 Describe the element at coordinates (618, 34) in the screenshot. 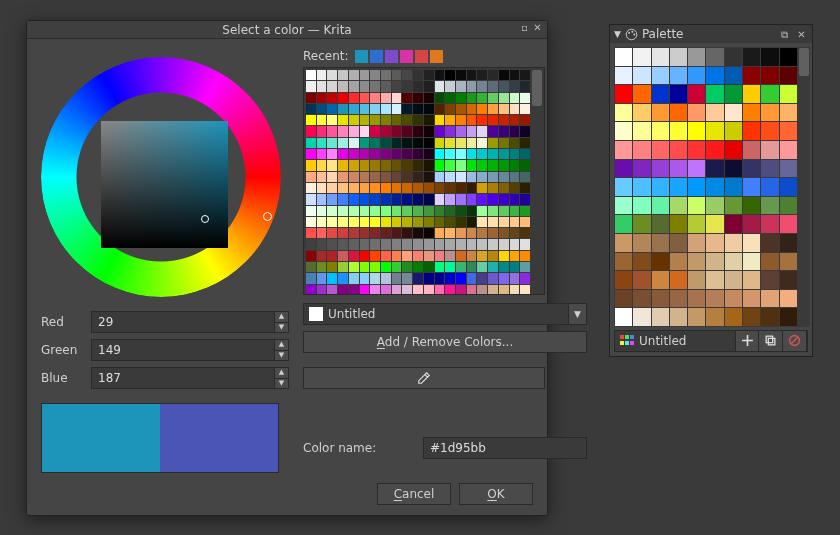

I see `collapse-arrow-icon: ▼` at that location.